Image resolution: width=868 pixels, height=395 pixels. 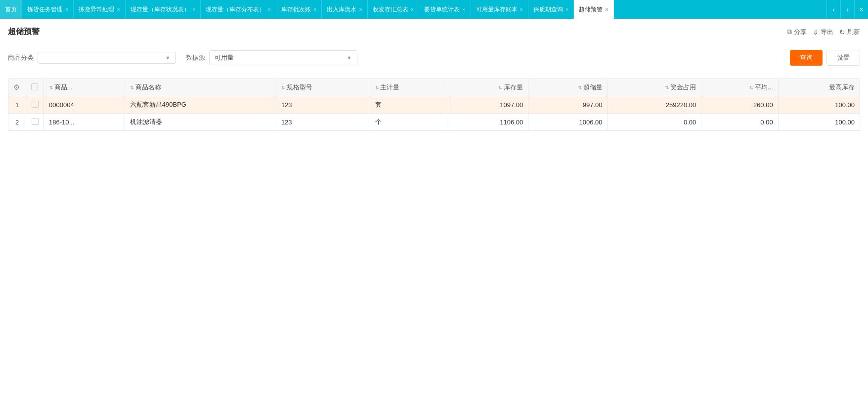 What do you see at coordinates (434, 32) in the screenshot?
I see `page-header: 超储预警 ⧉ 分享 ⇓ 导出 ↻ 刷新` at bounding box center [434, 32].